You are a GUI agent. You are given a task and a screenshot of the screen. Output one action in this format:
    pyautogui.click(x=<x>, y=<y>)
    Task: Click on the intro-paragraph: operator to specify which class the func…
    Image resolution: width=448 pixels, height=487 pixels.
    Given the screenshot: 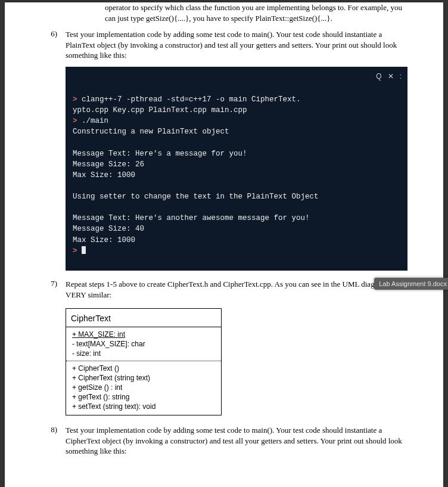 What is the action you would take?
    pyautogui.click(x=224, y=13)
    